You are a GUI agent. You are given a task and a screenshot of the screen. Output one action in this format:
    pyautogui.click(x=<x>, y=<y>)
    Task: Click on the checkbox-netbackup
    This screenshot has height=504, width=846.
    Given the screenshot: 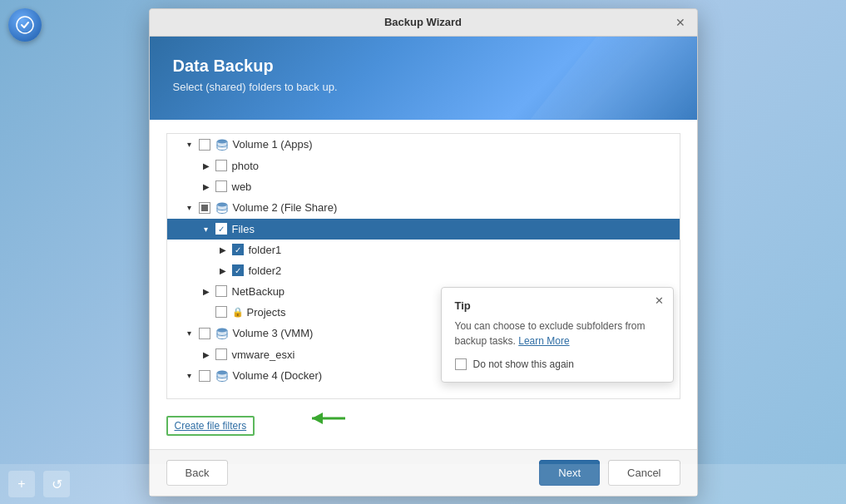 What is the action you would take?
    pyautogui.click(x=221, y=291)
    